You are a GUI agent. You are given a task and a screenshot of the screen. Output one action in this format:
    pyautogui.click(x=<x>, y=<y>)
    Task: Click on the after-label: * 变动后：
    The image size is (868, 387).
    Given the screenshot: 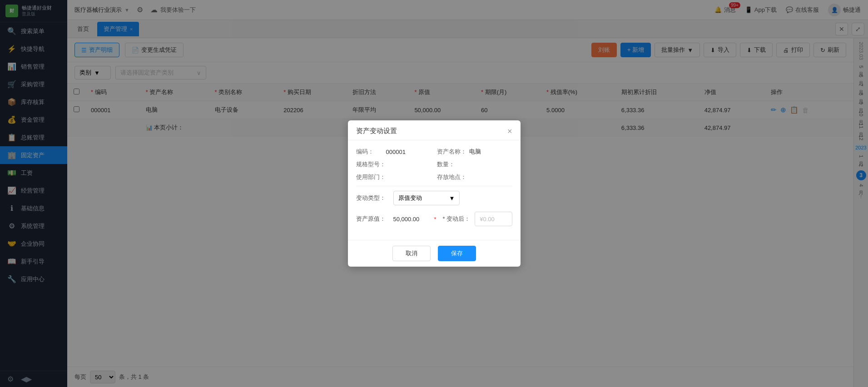 What is the action you would take?
    pyautogui.click(x=457, y=219)
    